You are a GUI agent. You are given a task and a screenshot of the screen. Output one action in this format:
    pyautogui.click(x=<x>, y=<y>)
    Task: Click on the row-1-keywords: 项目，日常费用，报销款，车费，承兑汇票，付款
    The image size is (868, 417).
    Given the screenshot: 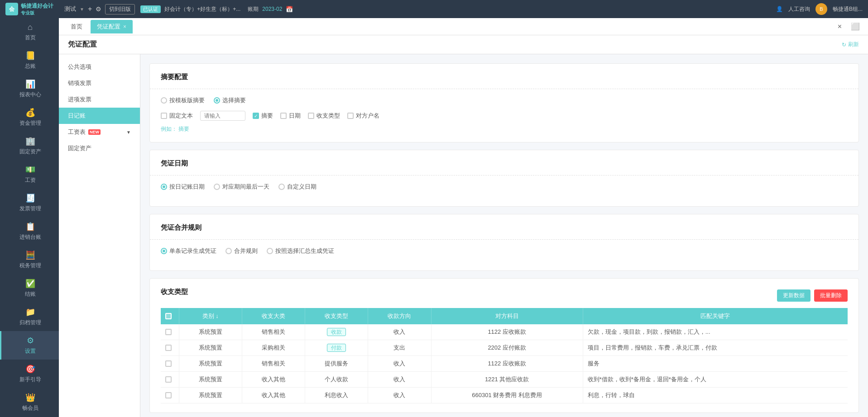 What is the action you would take?
    pyautogui.click(x=715, y=348)
    